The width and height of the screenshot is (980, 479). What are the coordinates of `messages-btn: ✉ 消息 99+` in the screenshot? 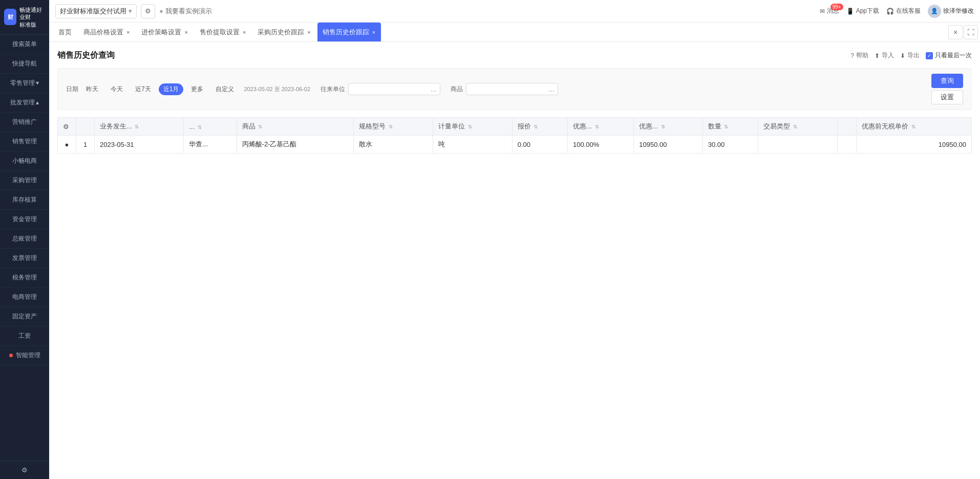 It's located at (829, 11).